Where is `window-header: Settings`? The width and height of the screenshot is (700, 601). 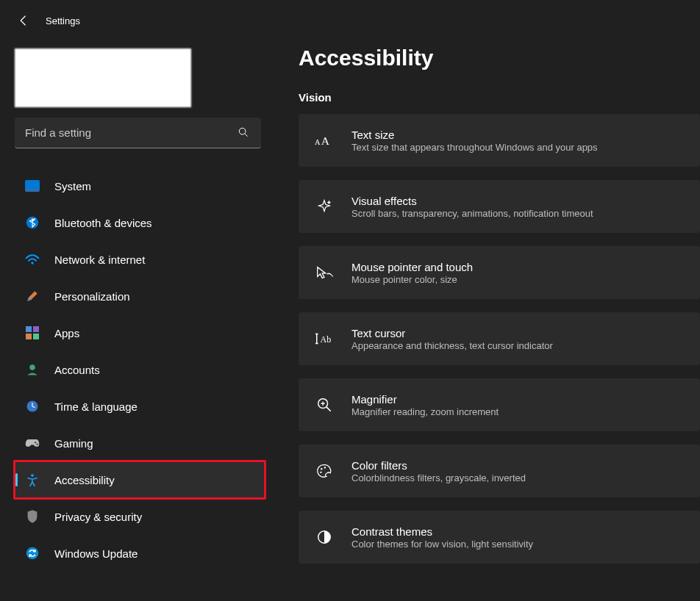
window-header: Settings is located at coordinates (350, 18).